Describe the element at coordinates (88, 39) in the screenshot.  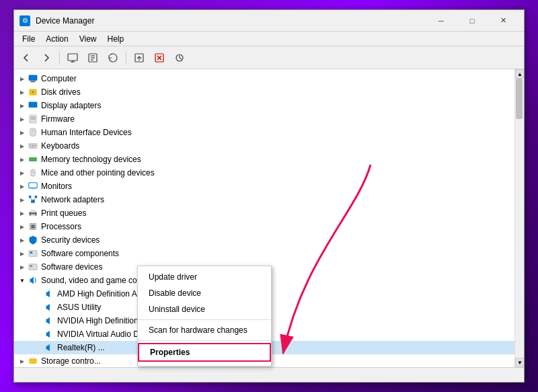
I see `menu-view: View` at that location.